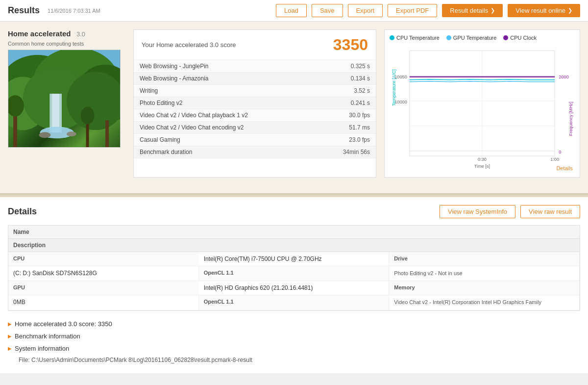 This screenshot has height=385, width=588. What do you see at coordinates (510, 212) in the screenshot?
I see `details-buttons: View raw SystemInfo View raw result` at bounding box center [510, 212].